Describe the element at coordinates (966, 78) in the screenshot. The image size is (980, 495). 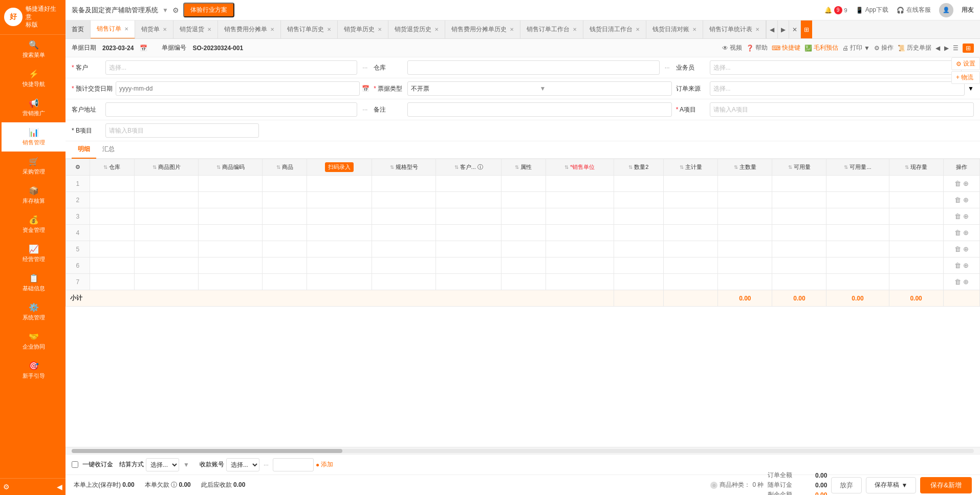
I see `logistics-button: + 物流` at that location.